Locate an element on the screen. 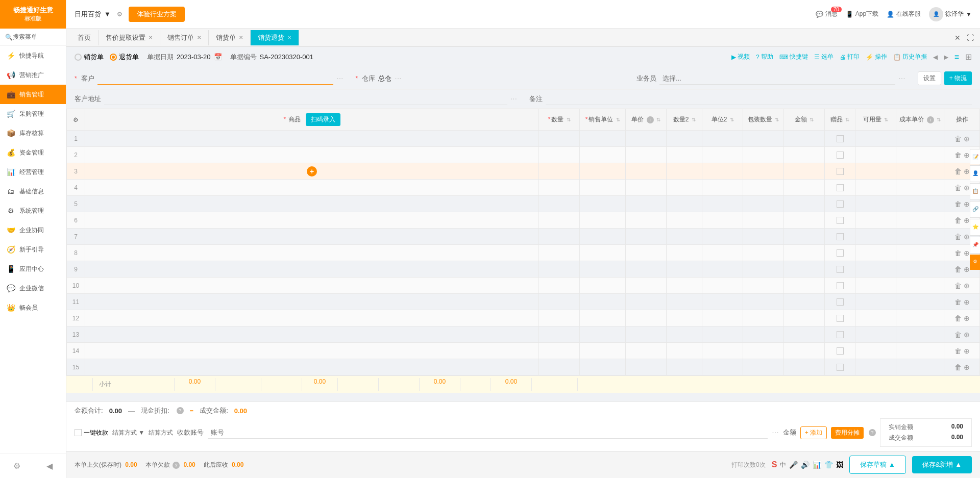 The height and width of the screenshot is (478, 980). tab-close-sales: ✕ is located at coordinates (241, 38).